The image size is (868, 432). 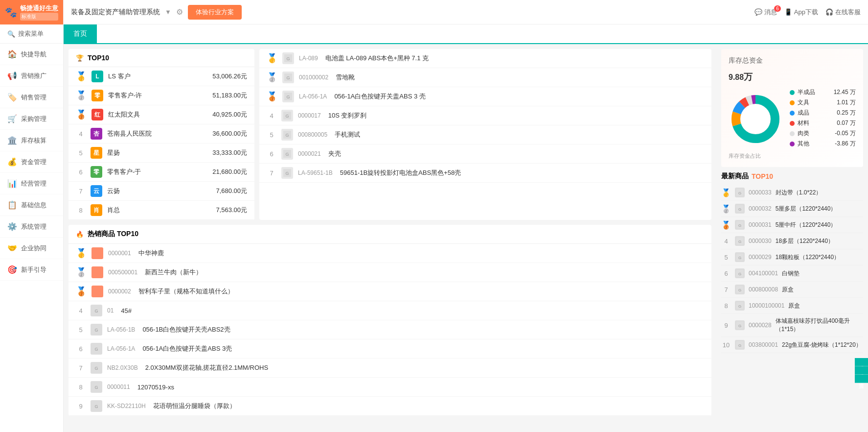 What do you see at coordinates (823, 133) in the screenshot?
I see `legend-item: 肉类 -0.05 万` at bounding box center [823, 133].